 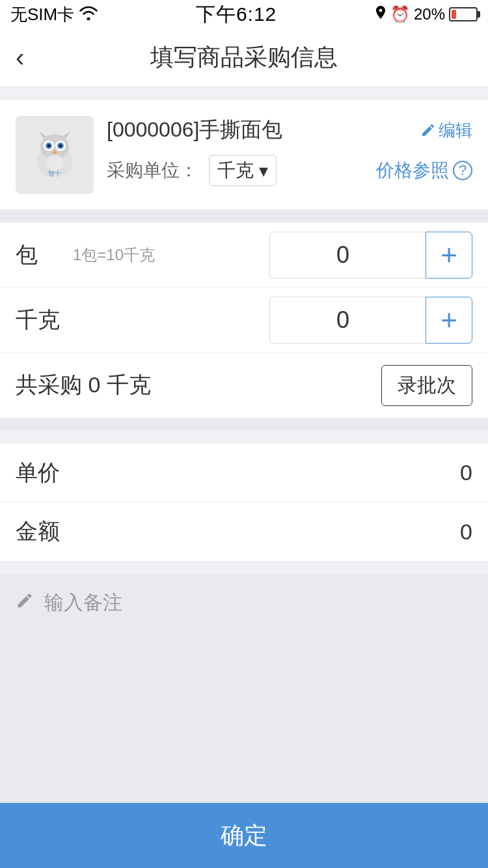 I want to click on location-icon, so click(x=381, y=14).